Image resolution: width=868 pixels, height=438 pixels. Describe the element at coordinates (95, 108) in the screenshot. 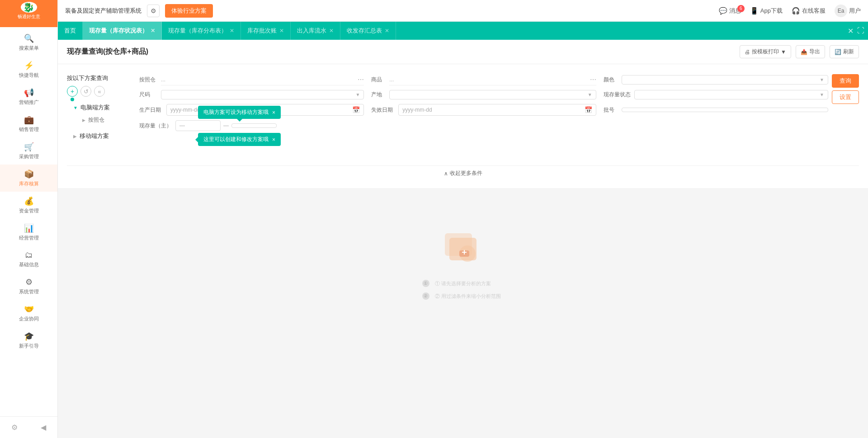

I see `scheme-desktop-label: 电脑端方案` at that location.